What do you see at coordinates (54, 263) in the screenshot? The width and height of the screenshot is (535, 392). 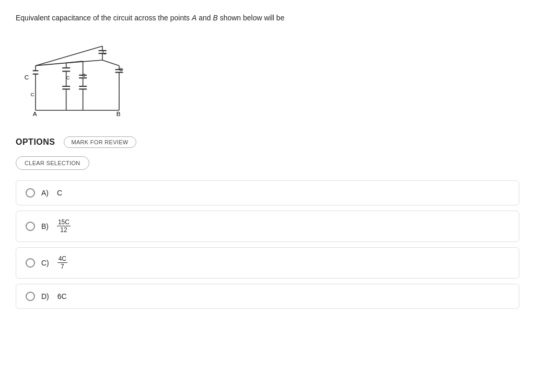 I see `option-c-label: C) 4C 7` at bounding box center [54, 263].